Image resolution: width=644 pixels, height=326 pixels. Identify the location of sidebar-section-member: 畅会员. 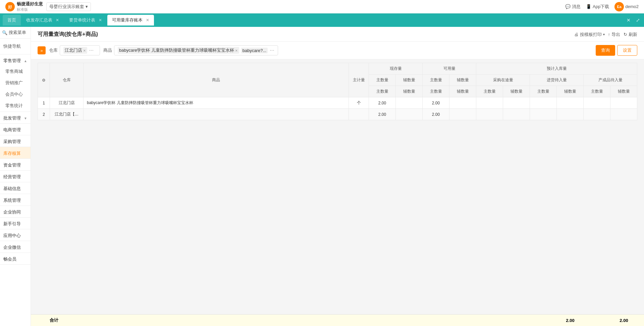
(15, 259).